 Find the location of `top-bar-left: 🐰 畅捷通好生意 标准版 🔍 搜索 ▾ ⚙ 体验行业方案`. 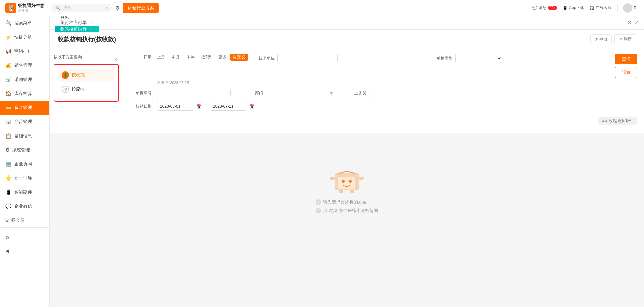

top-bar-left: 🐰 畅捷通好生意 标准版 🔍 搜索 ▾ ⚙ 体验行业方案 is located at coordinates (82, 8).